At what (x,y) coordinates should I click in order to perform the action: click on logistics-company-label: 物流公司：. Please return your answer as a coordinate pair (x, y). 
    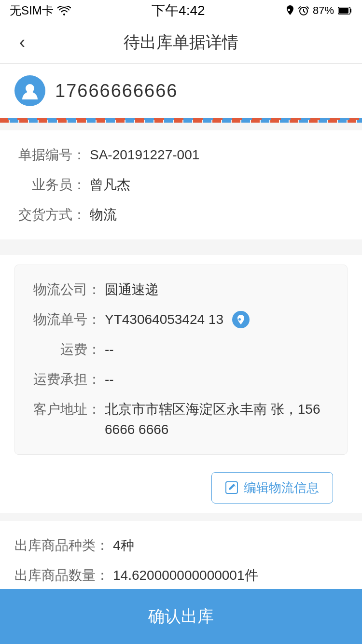
    Looking at the image, I should click on (65, 290).